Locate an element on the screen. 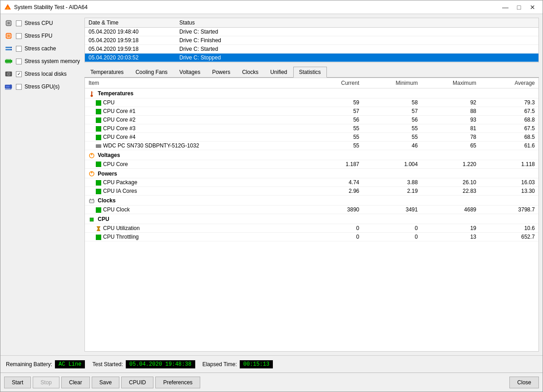 This screenshot has width=543, height=392. stress-disk-label: Stress local disks is located at coordinates (45, 74).